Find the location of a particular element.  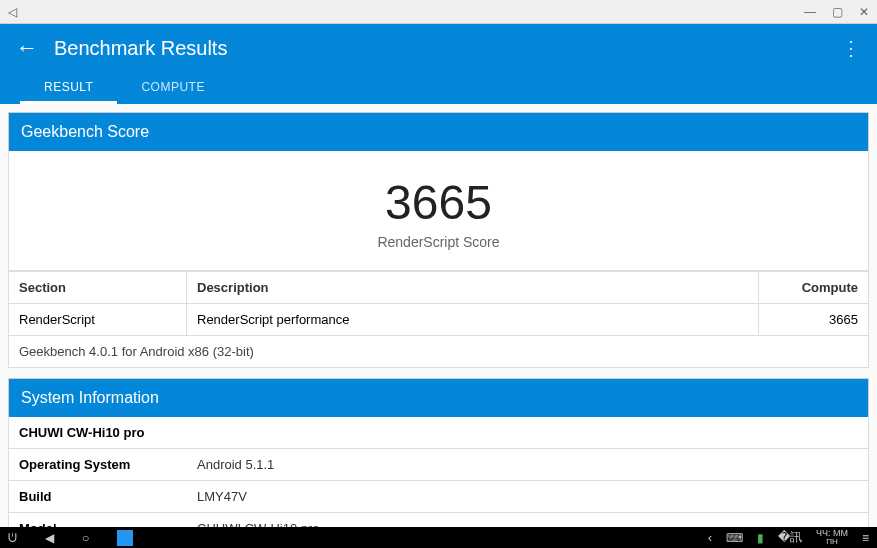

score-label: RenderScript Score is located at coordinates (438, 242).